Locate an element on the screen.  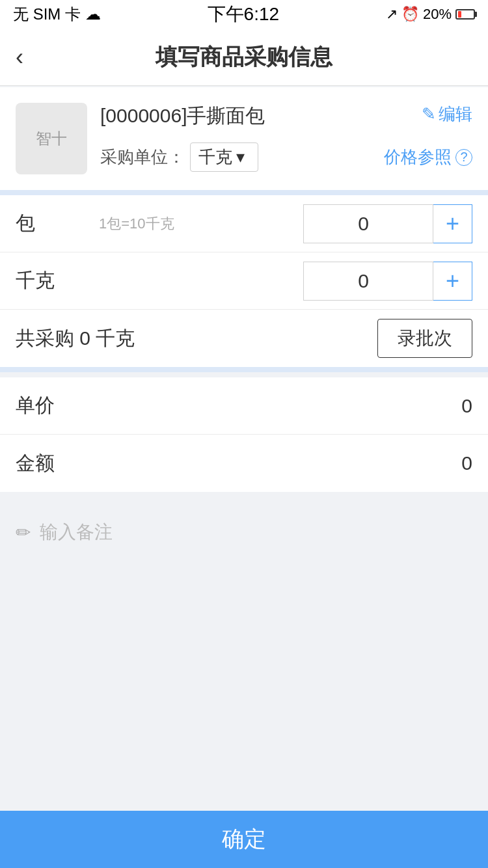
confirm-button: 确定 is located at coordinates (244, 839).